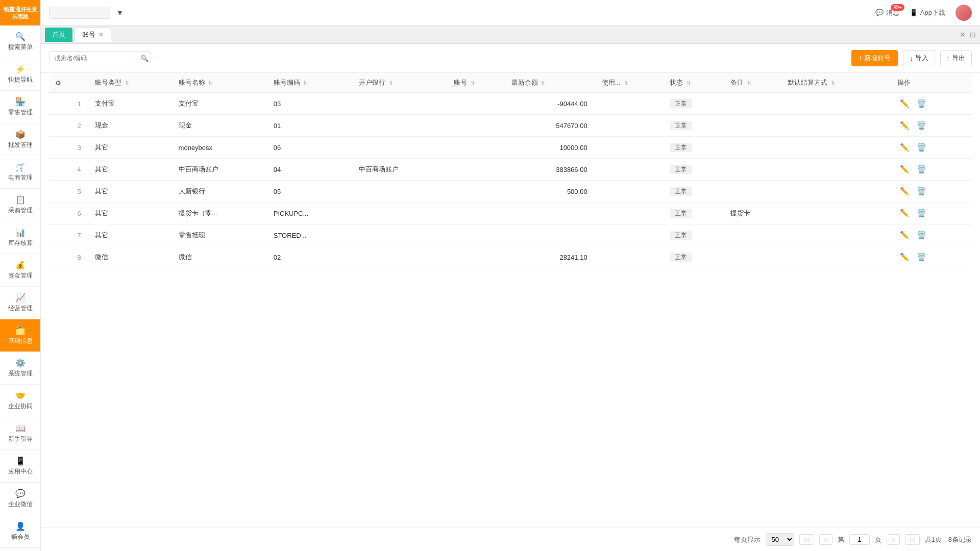  I want to click on top-search-input, so click(80, 13).